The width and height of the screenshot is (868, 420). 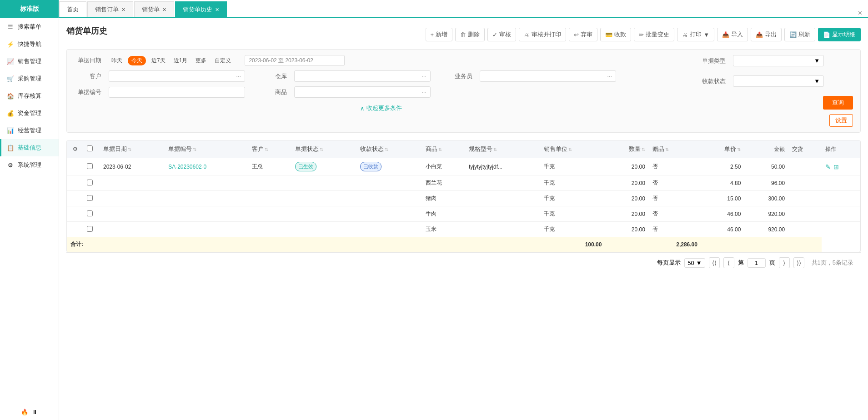 I want to click on tab-home: 首页, so click(x=73, y=9).